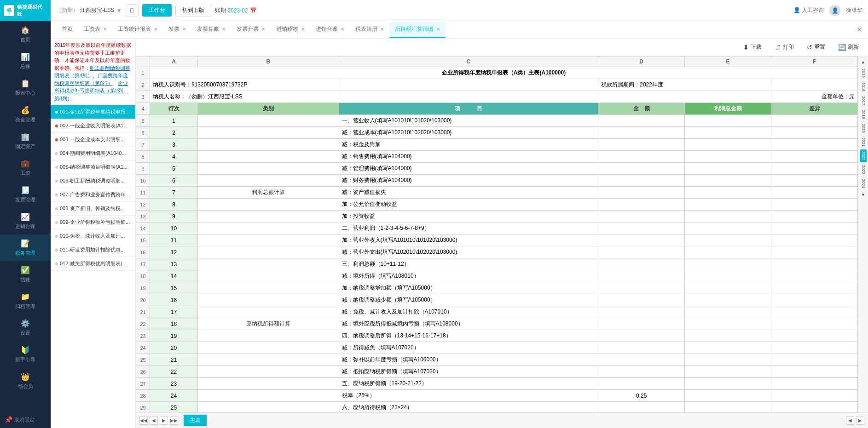 The image size is (868, 428). I want to click on row-xuhao-23: 24, so click(174, 396).